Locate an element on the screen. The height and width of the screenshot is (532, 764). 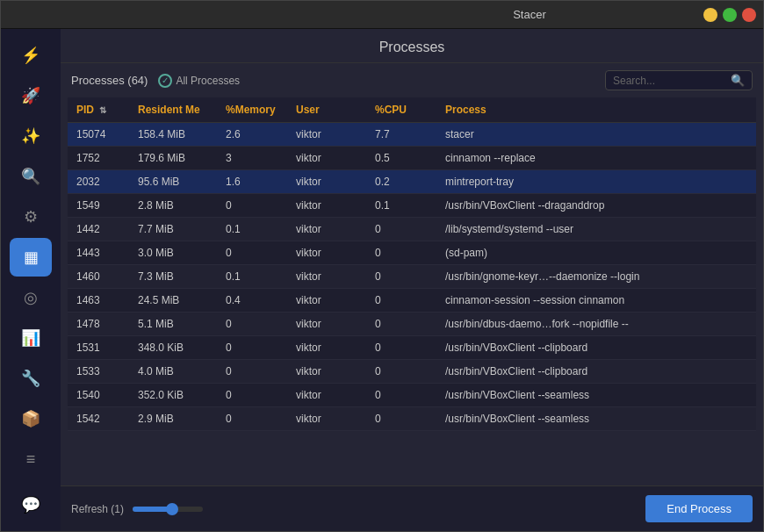
cell-pid: 1752 is located at coordinates (98, 158).